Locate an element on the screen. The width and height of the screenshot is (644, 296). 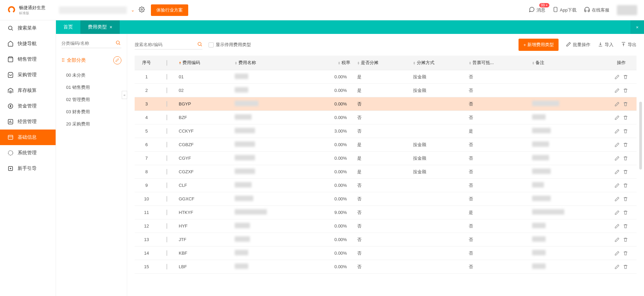
tab-home: 首页 is located at coordinates (68, 27).